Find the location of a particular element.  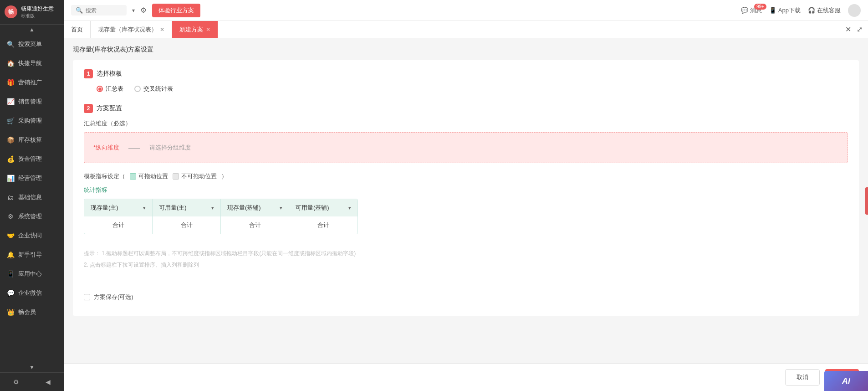

sidebar-item-marketing: 🎁 营销推广 is located at coordinates (32, 82).